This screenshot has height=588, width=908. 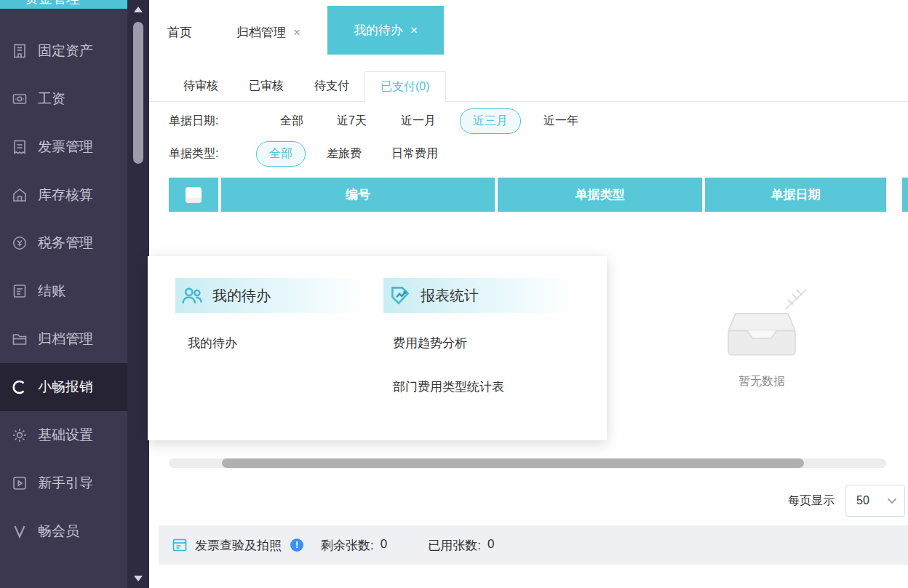 I want to click on used-value: 0, so click(x=490, y=546).